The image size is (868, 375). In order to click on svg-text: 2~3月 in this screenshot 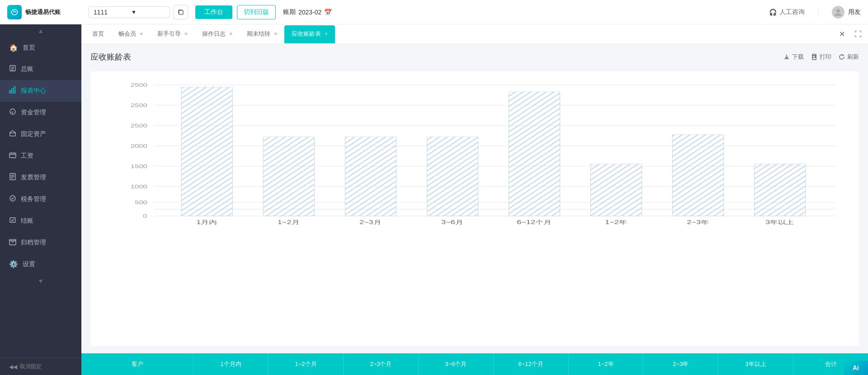, I will do `click(370, 222)`.